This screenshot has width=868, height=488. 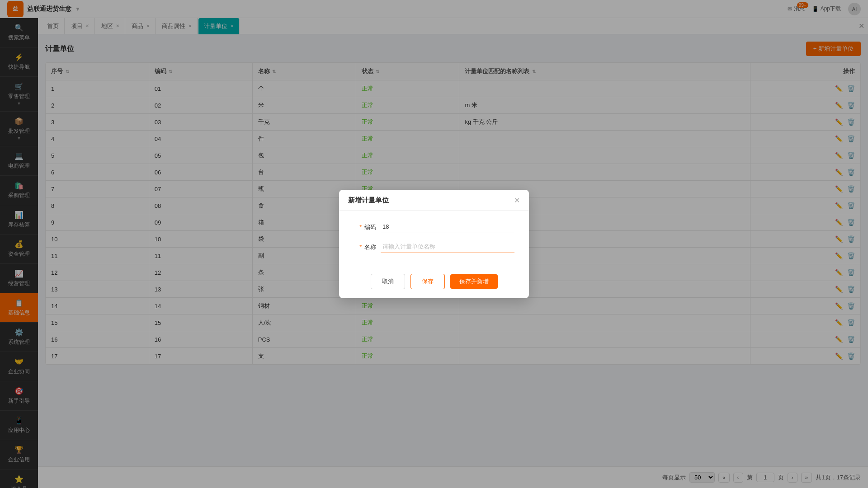 What do you see at coordinates (368, 201) in the screenshot?
I see `modal-title: 新增计量单位` at bounding box center [368, 201].